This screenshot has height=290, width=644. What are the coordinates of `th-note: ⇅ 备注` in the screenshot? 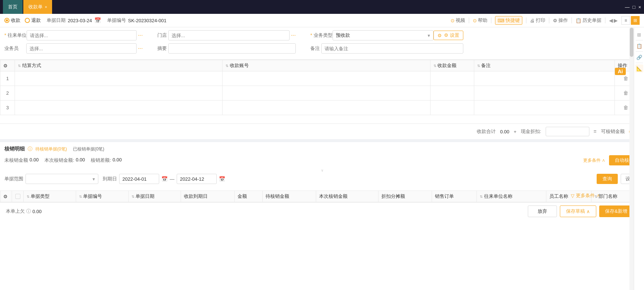 It's located at (544, 66).